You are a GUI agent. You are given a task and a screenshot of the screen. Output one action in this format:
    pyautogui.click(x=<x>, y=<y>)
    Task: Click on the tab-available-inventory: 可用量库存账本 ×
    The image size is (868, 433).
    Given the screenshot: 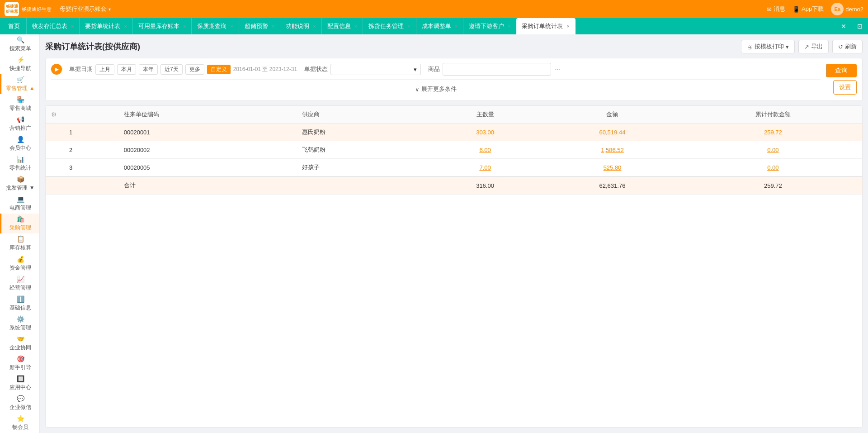 What is the action you would take?
    pyautogui.click(x=162, y=26)
    